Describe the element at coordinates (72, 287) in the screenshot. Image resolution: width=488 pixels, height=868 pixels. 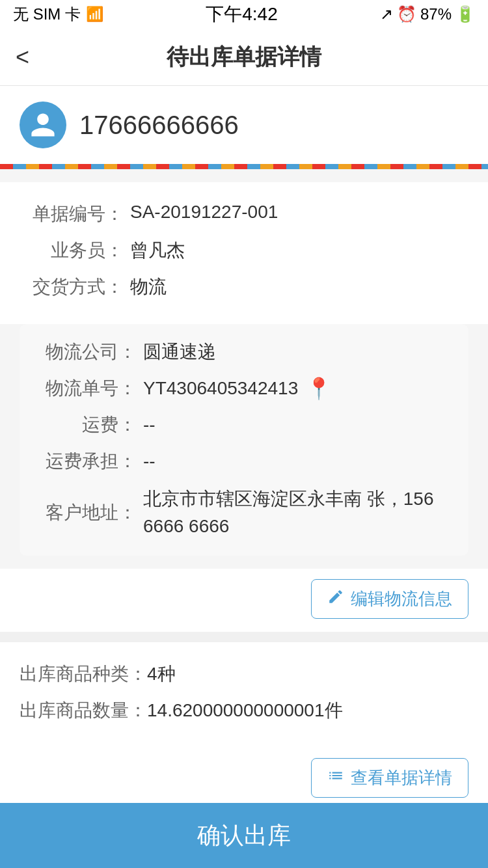
I see `delivery-label: 交货方式：` at that location.